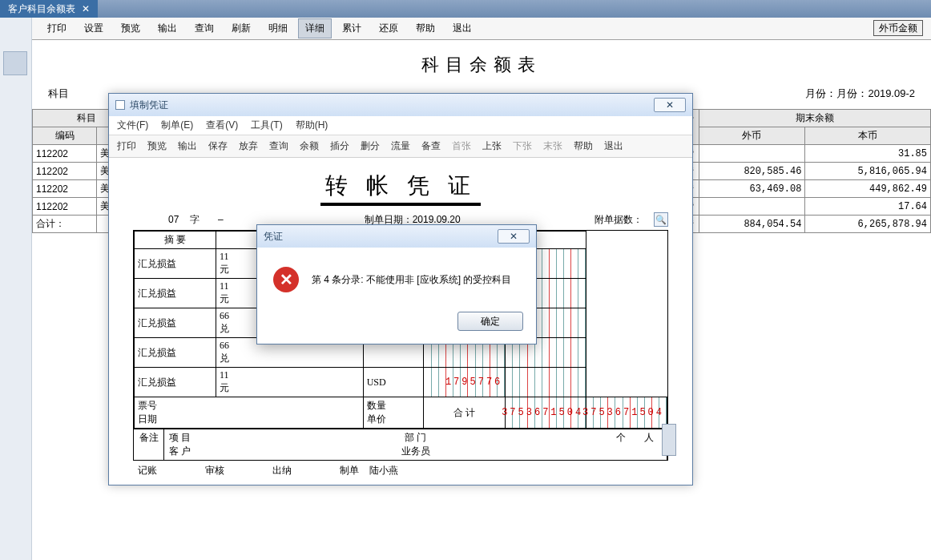 Image resolution: width=931 pixels, height=560 pixels. Describe the element at coordinates (86, 9) in the screenshot. I see `tab-close-icon: ✕` at that location.